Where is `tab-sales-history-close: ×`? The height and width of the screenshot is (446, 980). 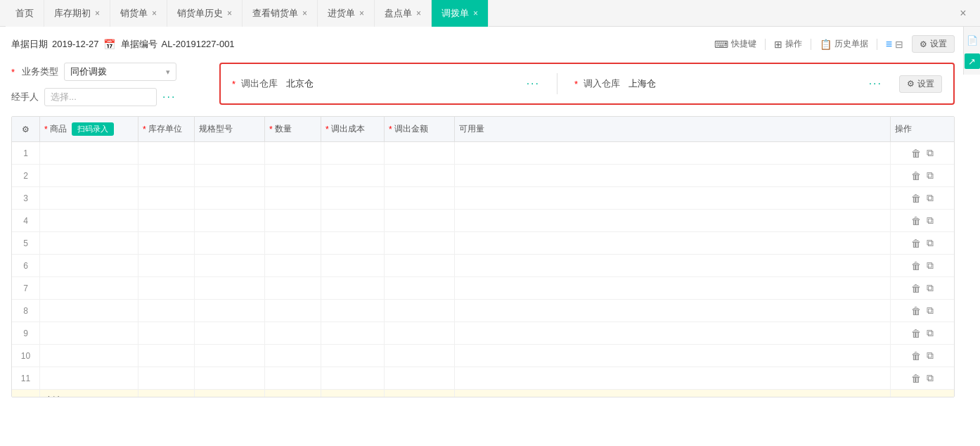 tab-sales-history-close: × is located at coordinates (229, 13).